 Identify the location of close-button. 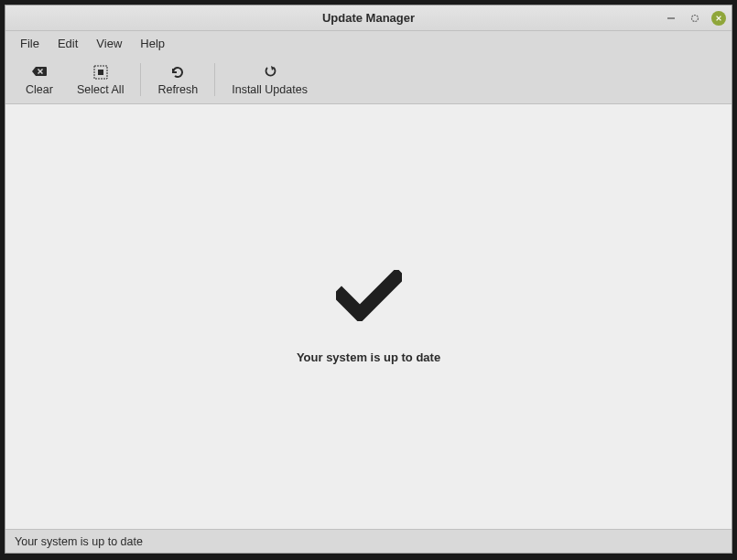
(719, 18).